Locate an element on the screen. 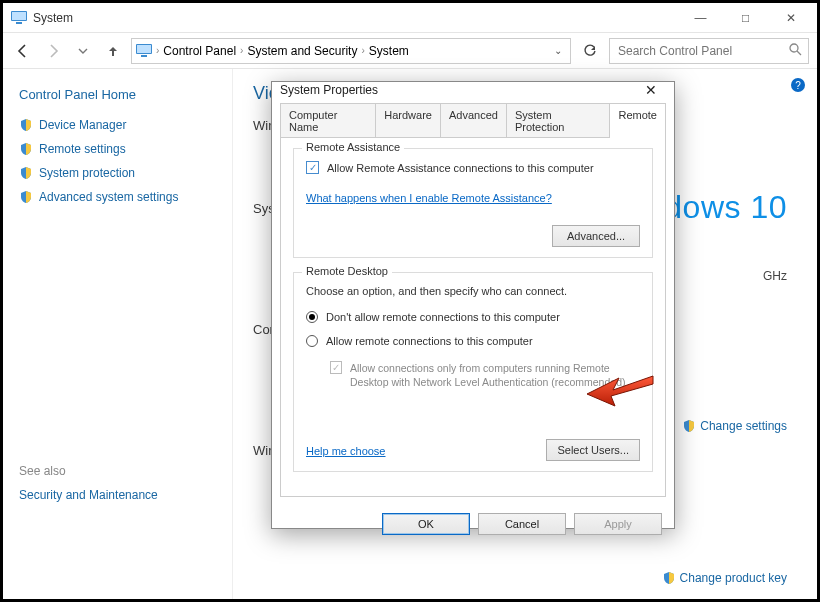 The height and width of the screenshot is (602, 820). breadcrumb-system-security: System and Security is located at coordinates (302, 51).